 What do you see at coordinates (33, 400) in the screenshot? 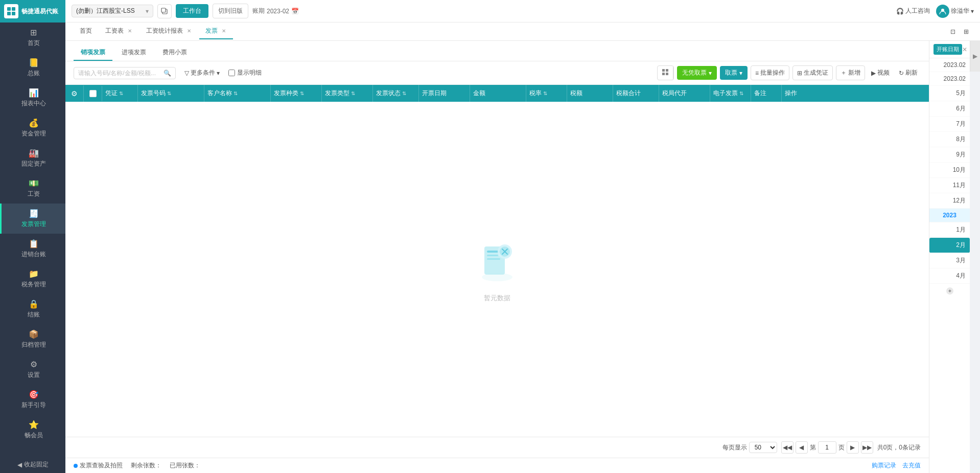
I see `sidebar-item-guide: 🎯 新手引导` at bounding box center [33, 400].